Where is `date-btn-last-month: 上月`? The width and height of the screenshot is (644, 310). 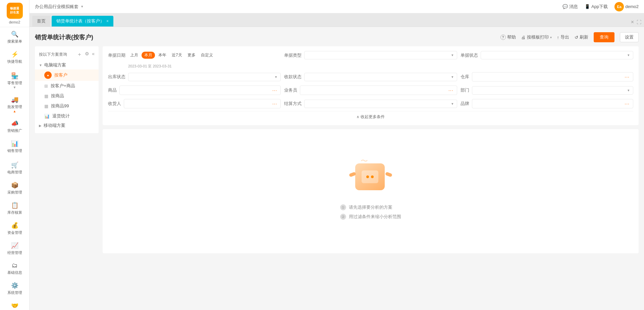 date-btn-last-month: 上月 is located at coordinates (134, 55).